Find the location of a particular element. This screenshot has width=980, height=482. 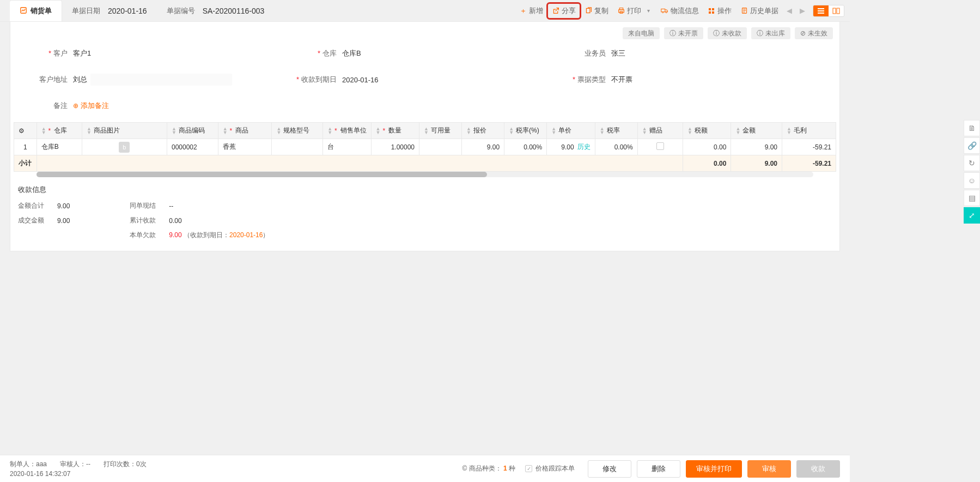

audit-print-button: 审核并打印 is located at coordinates (714, 469).